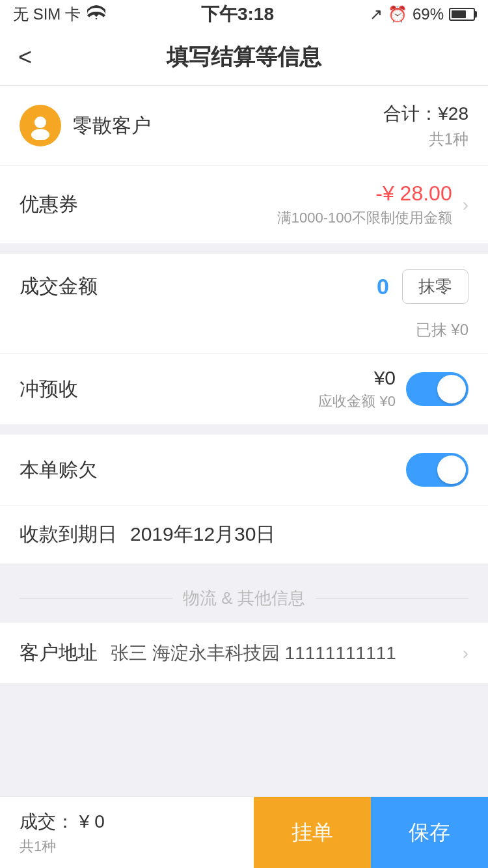 Image resolution: width=488 pixels, height=868 pixels. Describe the element at coordinates (357, 378) in the screenshot. I see `prepay-amount: ¥0` at that location.